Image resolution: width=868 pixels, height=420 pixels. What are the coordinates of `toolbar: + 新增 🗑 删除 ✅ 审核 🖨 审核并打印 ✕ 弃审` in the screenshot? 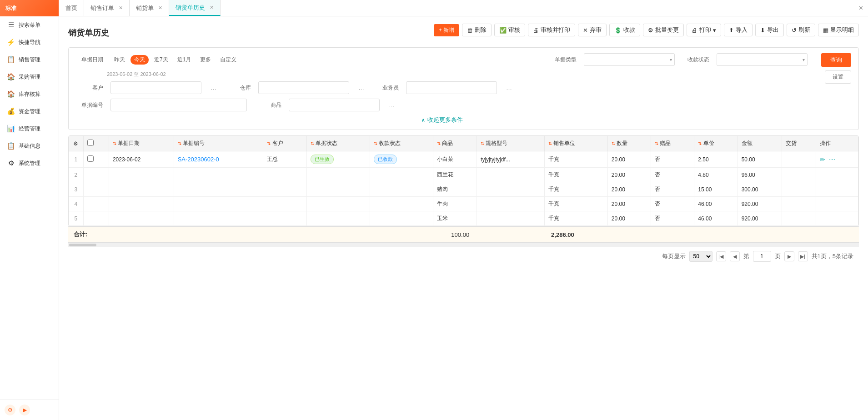 It's located at (647, 30).